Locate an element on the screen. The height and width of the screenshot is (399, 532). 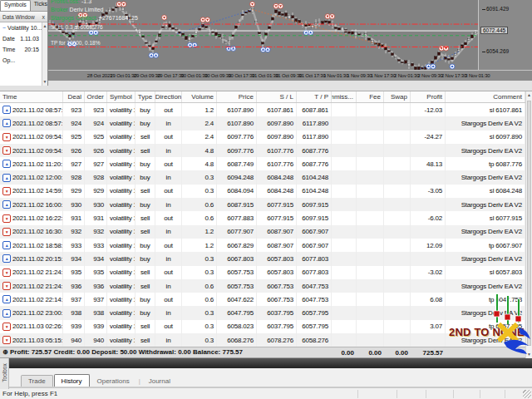
table-row: ▲2021.11.02 18:58:46933933volatility 1..… is located at coordinates (266, 245).